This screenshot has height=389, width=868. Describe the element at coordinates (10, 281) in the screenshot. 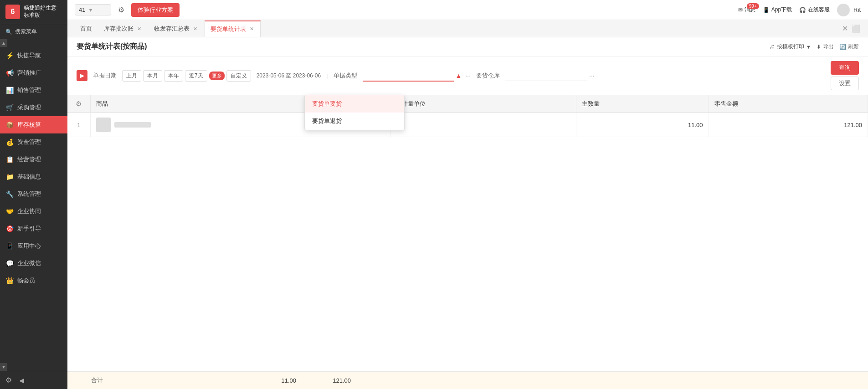

I see `vip-icon: 👑` at that location.